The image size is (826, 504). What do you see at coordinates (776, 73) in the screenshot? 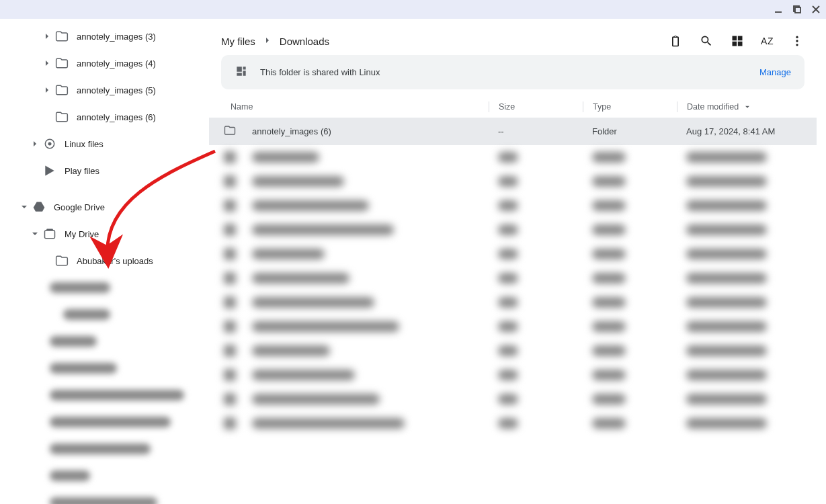
I see `manage-link: Manage` at bounding box center [776, 73].